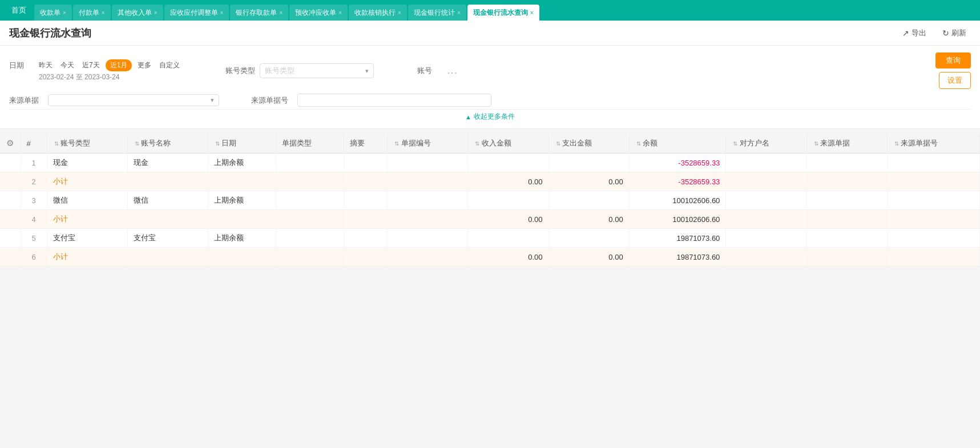 This screenshot has width=980, height=448. What do you see at coordinates (79, 77) in the screenshot?
I see `date-range: 2023-02-24 至 2023-03-24` at bounding box center [79, 77].